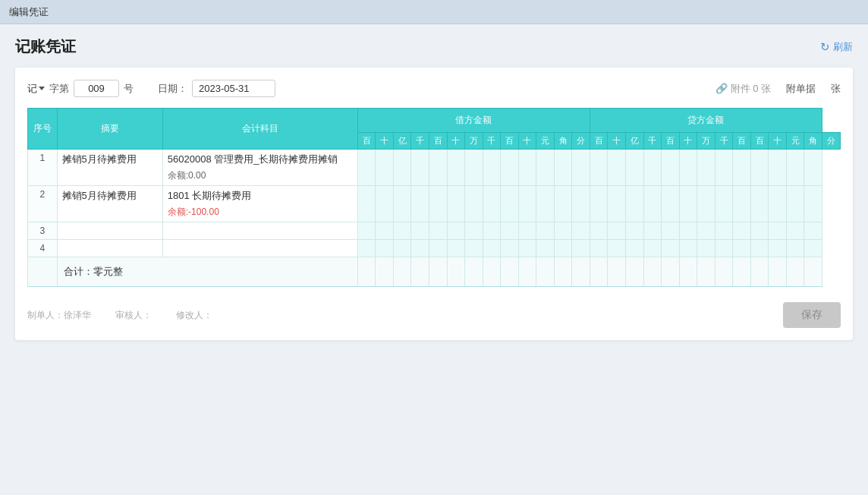 The width and height of the screenshot is (868, 495). Describe the element at coordinates (109, 231) in the screenshot. I see `row-3-abstract` at that location.